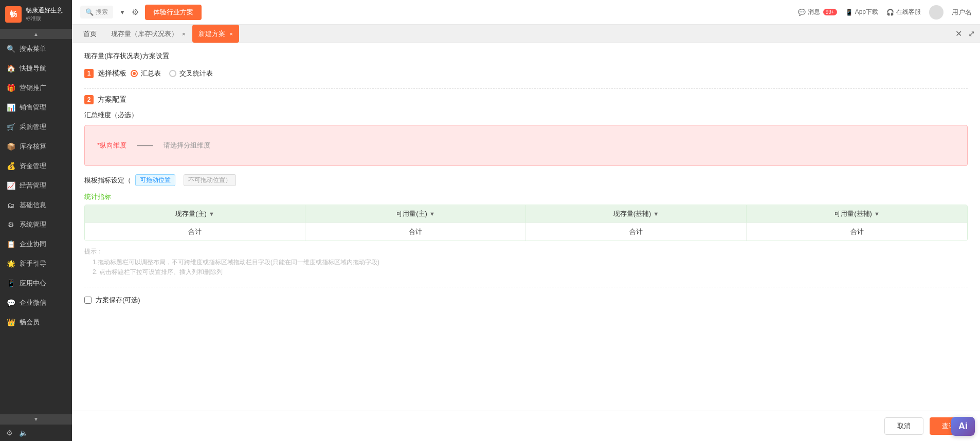 This screenshot has width=980, height=441. I want to click on tab-inventory-close: ×, so click(184, 34).